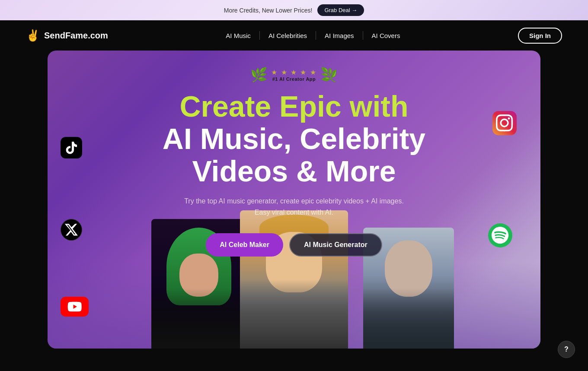 The width and height of the screenshot is (588, 371). What do you see at coordinates (294, 139) in the screenshot?
I see `headline-white-1: AI Music, Celebrity` at bounding box center [294, 139].